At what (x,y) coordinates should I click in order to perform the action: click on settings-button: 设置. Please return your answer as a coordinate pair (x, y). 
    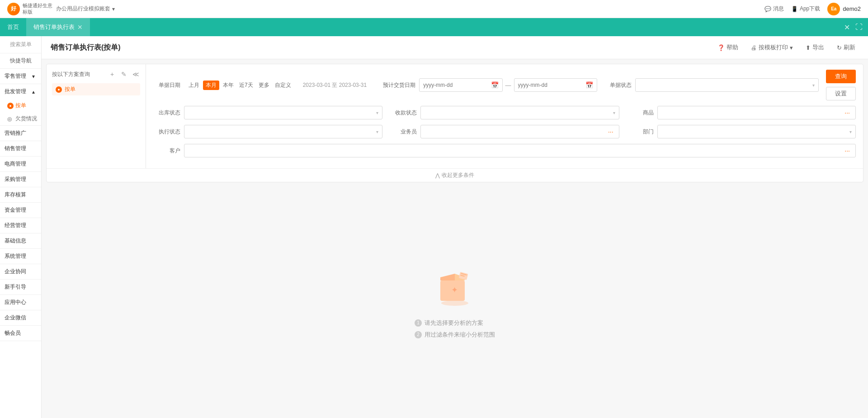
    Looking at the image, I should click on (841, 94).